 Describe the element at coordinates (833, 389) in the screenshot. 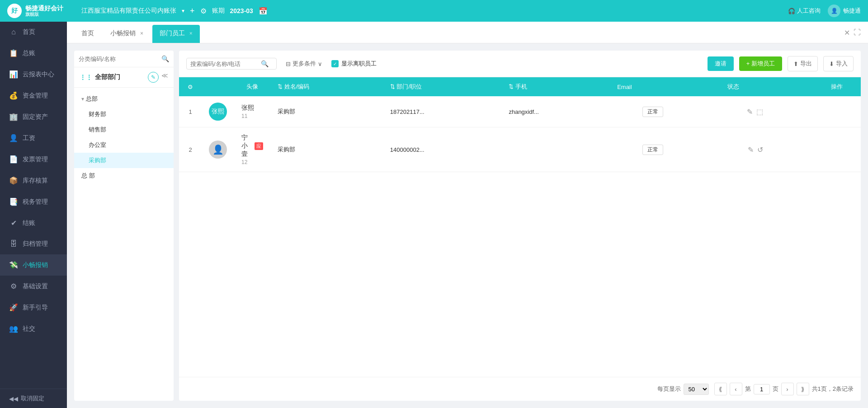

I see `total-records-label: 共1页，2条记录` at that location.